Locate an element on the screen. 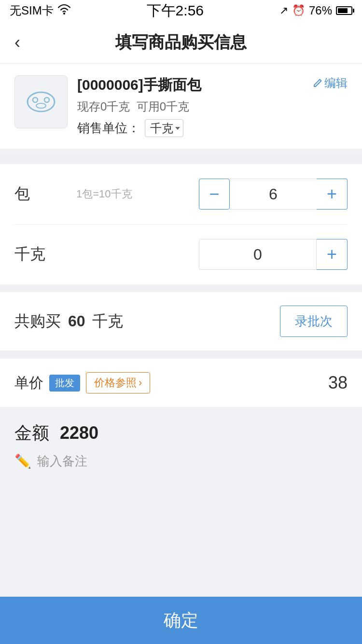 The image size is (362, 644). total-prefix: 共购买 is located at coordinates (38, 321).